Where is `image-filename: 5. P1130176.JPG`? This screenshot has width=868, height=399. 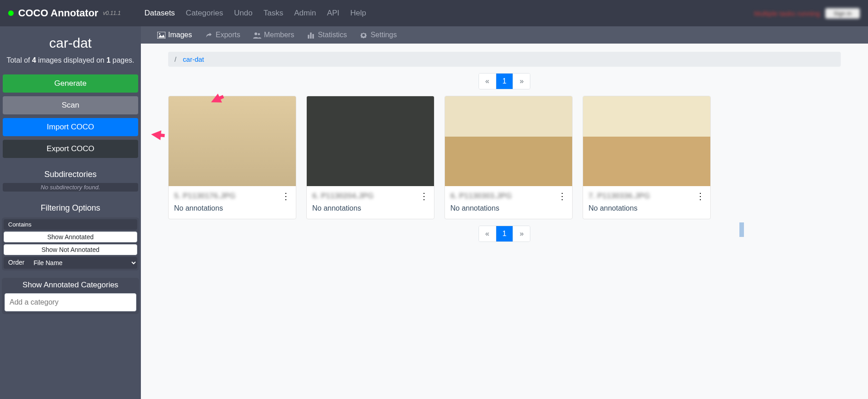 image-filename: 5. P1130176.JPG is located at coordinates (205, 196).